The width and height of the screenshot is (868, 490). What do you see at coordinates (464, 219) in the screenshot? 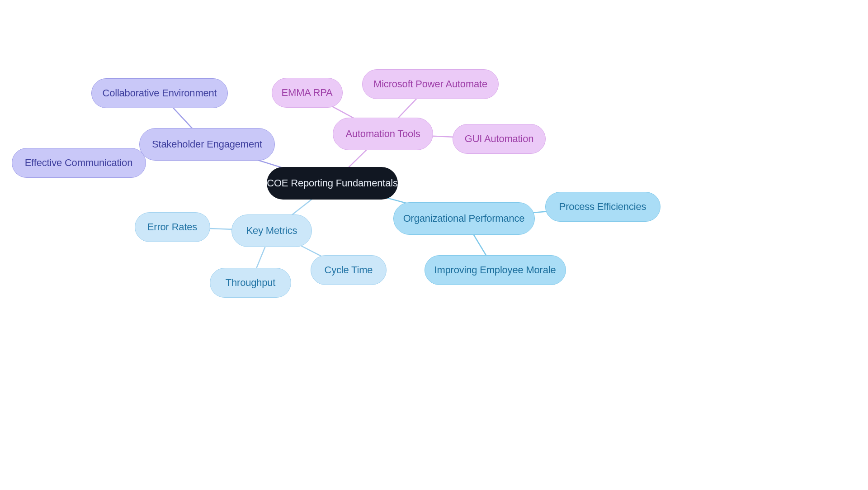
I see `node-orgperf: Organizational Performance` at bounding box center [464, 219].